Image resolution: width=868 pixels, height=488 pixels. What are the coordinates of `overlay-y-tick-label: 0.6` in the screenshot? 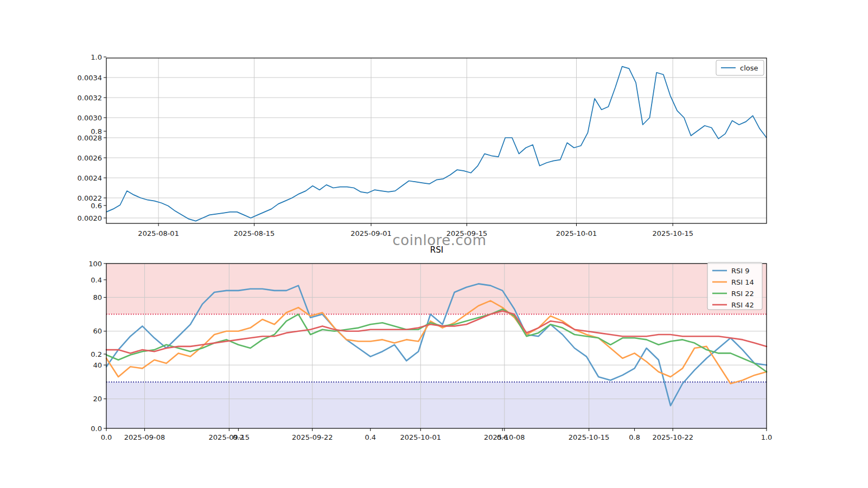 It's located at (97, 206).